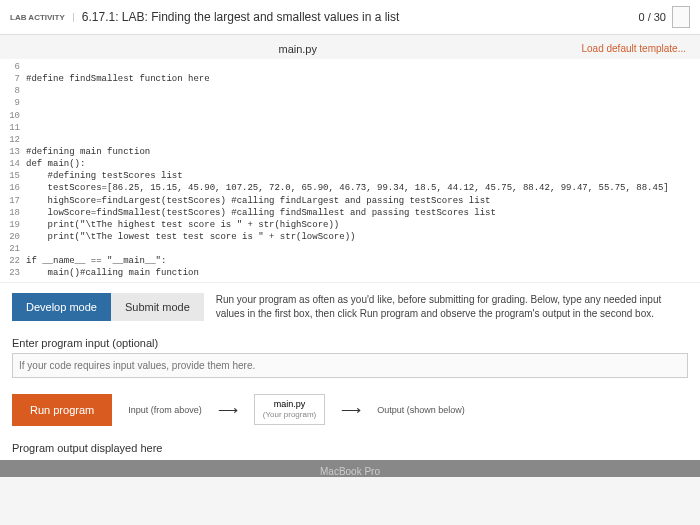 The height and width of the screenshot is (525, 700). What do you see at coordinates (108, 307) in the screenshot?
I see `mode-tabs: Develop mode Submit mode` at bounding box center [108, 307].